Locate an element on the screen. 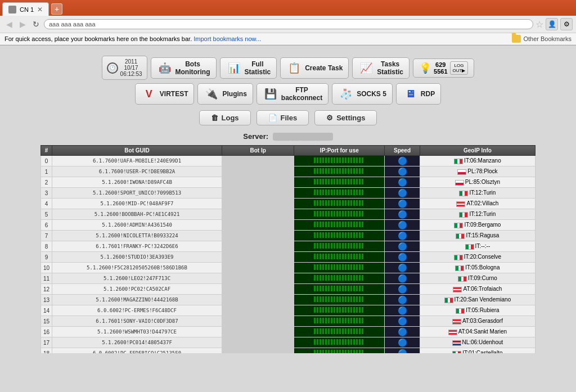 The height and width of the screenshot is (392, 576). table-row: 11 5.1.2600!LEO2!247F713C 🔵 IT:09:Curno is located at coordinates (288, 279).